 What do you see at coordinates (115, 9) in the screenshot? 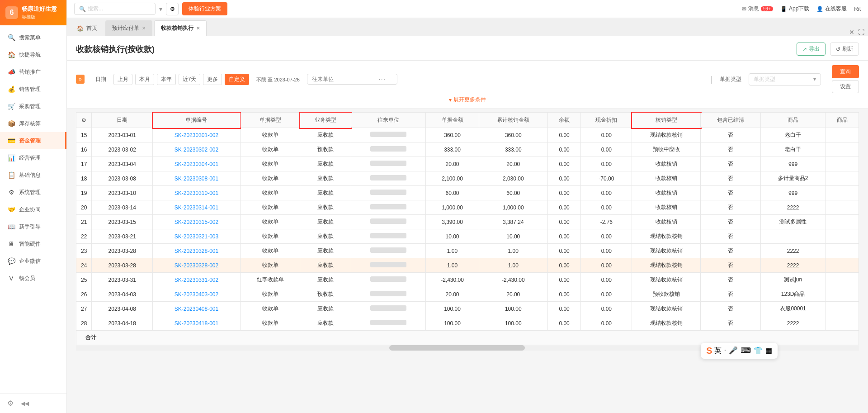
I see `topbar-search-box: 🔍 搜索...` at bounding box center [115, 9].